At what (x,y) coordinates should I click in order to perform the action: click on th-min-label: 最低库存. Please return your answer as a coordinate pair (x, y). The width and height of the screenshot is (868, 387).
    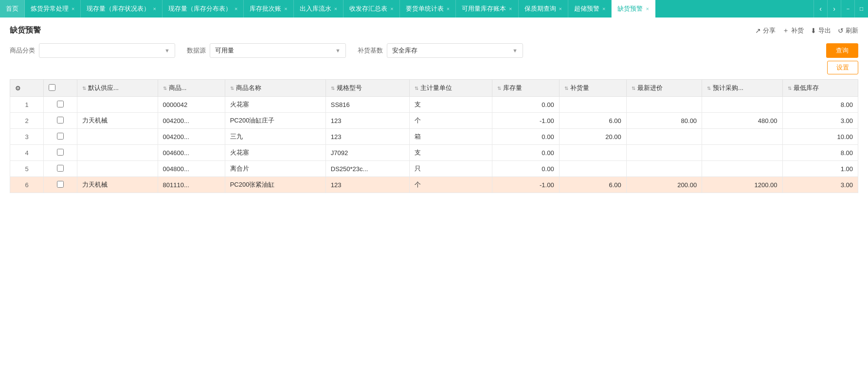
    Looking at the image, I should click on (806, 88).